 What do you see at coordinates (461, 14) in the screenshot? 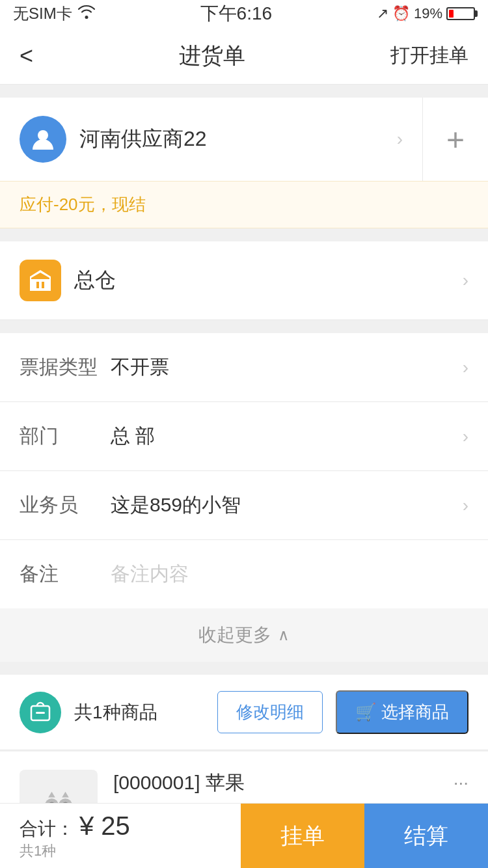
I see `battery-icon` at bounding box center [461, 14].